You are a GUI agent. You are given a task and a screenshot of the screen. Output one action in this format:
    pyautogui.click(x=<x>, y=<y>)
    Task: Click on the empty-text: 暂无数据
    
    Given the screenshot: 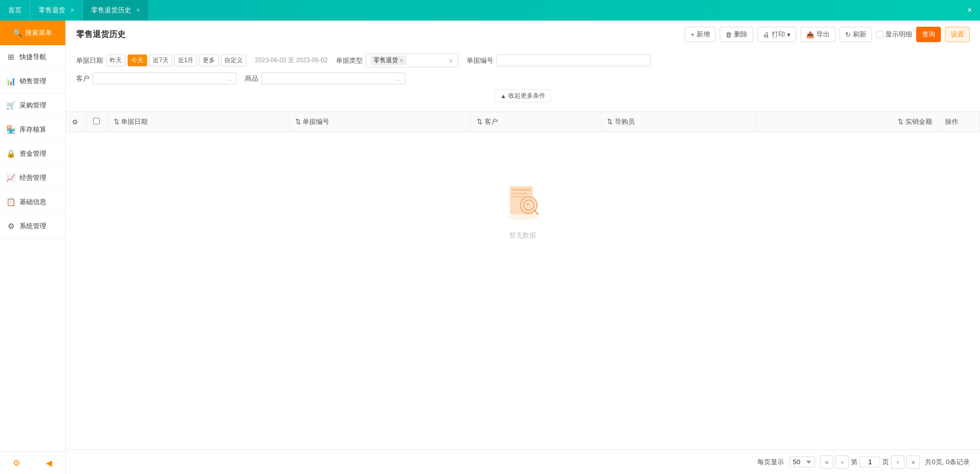 What is the action you would take?
    pyautogui.click(x=523, y=235)
    